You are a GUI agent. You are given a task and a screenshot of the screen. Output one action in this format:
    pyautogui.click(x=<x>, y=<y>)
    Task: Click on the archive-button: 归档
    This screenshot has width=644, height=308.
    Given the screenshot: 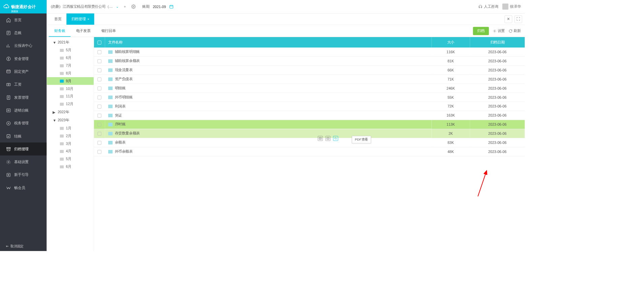 What is the action you would take?
    pyautogui.click(x=481, y=31)
    